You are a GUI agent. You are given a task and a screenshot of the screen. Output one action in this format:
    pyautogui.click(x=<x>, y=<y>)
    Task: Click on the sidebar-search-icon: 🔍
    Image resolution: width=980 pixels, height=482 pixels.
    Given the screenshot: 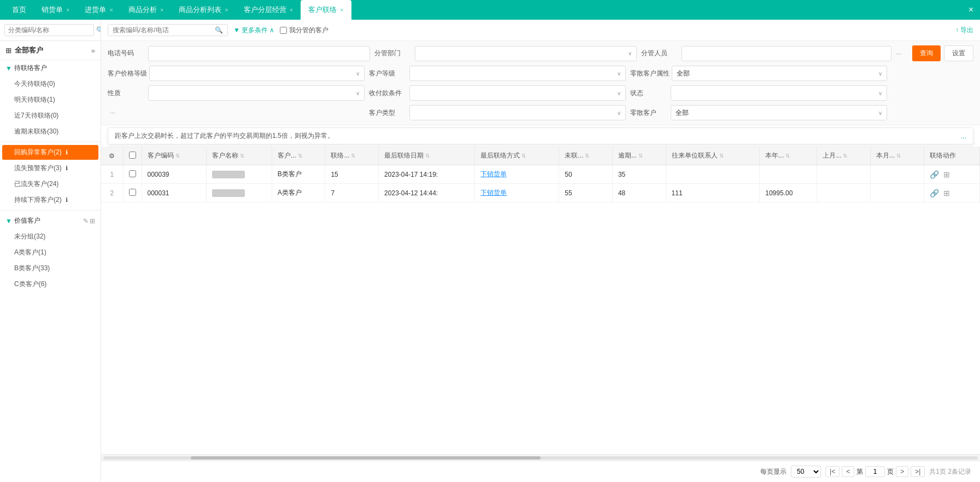 What is the action you would take?
    pyautogui.click(x=98, y=30)
    